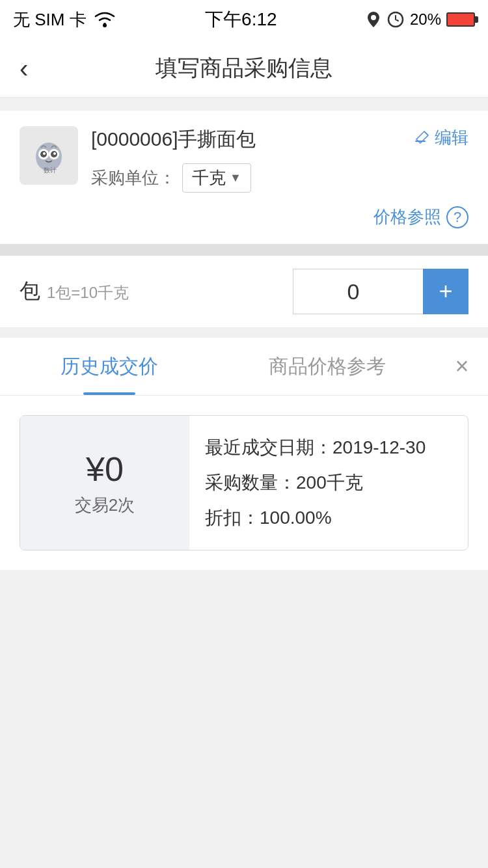 The height and width of the screenshot is (868, 488). I want to click on quantity-row: 包 1包=10千克 0 +, so click(244, 292).